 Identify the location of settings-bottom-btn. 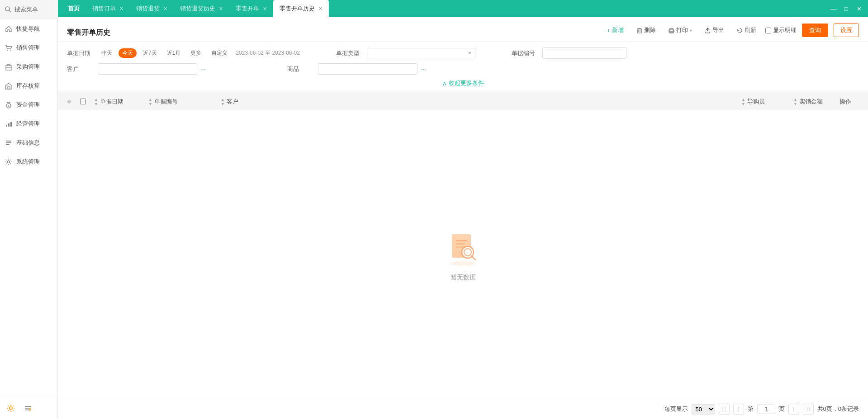
(11, 408).